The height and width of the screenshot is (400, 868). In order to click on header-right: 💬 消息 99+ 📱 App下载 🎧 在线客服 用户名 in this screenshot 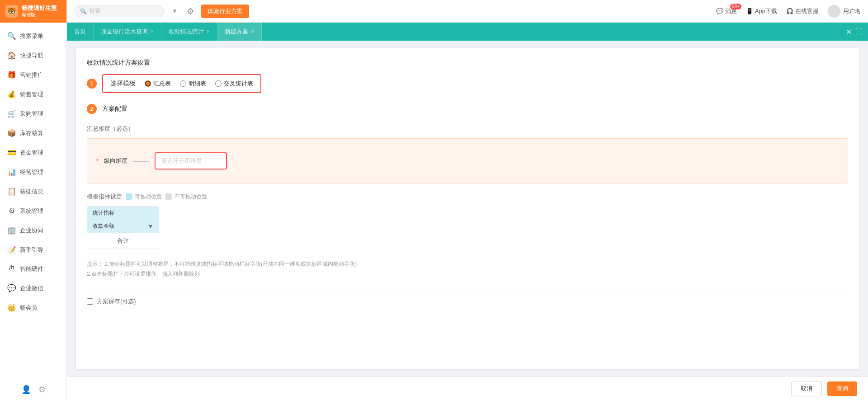, I will do `click(788, 11)`.